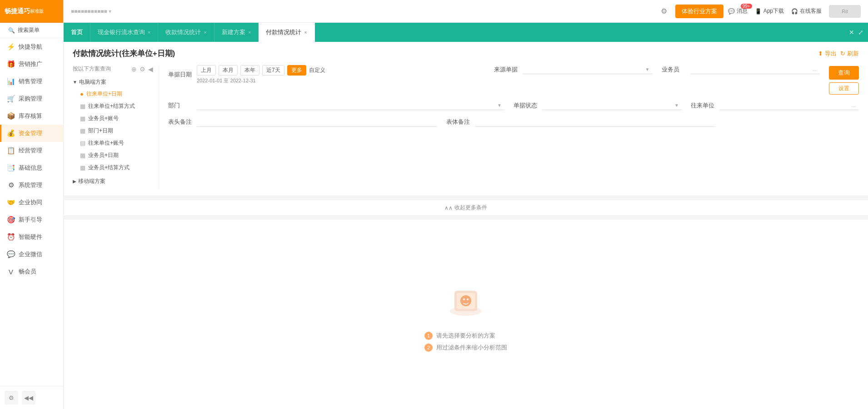  Describe the element at coordinates (844, 88) in the screenshot. I see `filter-settings-btn: 设置` at that location.